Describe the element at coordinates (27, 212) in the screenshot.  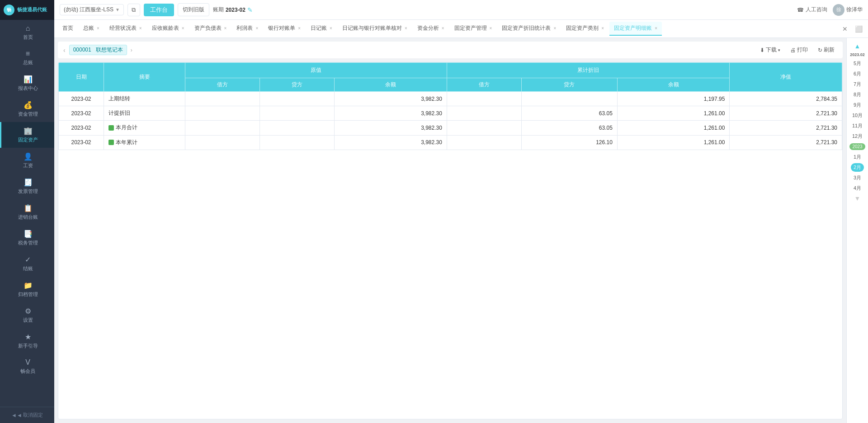
I see `sidebar-item-sales: 📋 进销台账` at that location.